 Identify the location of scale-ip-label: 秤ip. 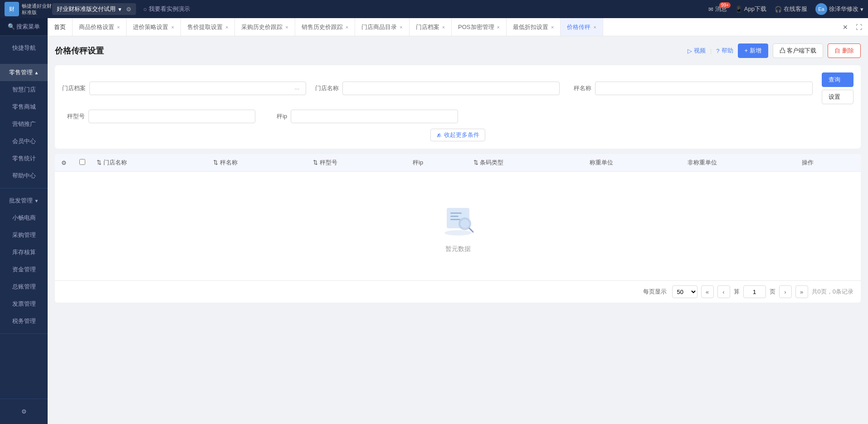
(276, 116).